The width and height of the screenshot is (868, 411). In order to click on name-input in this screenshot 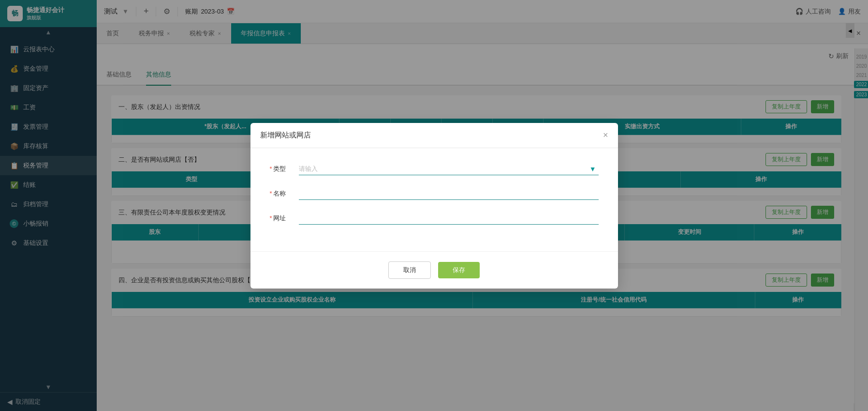, I will do `click(449, 194)`.